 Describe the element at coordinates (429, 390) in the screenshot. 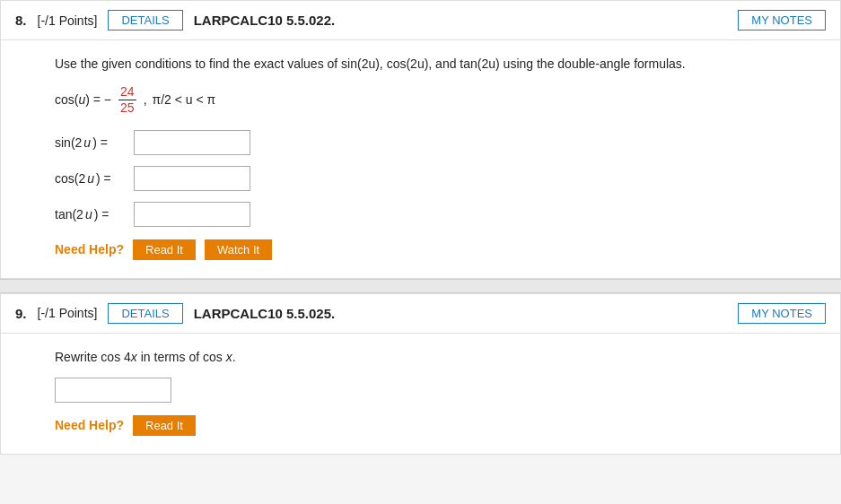

I see `cos4x-row` at that location.